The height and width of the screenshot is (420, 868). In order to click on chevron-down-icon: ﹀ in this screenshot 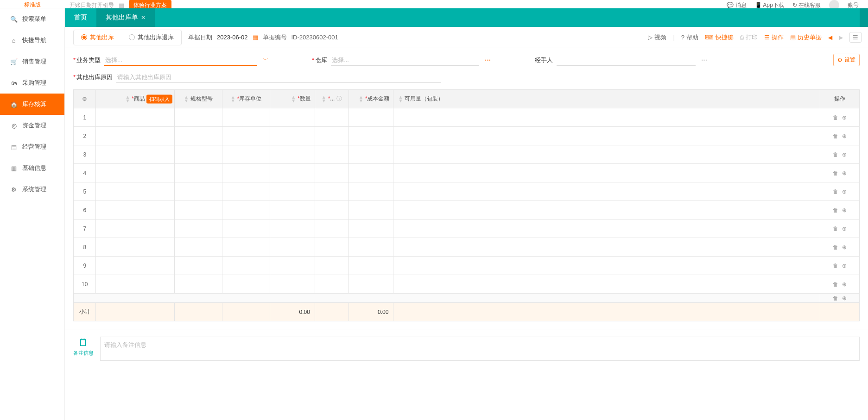, I will do `click(266, 60)`.